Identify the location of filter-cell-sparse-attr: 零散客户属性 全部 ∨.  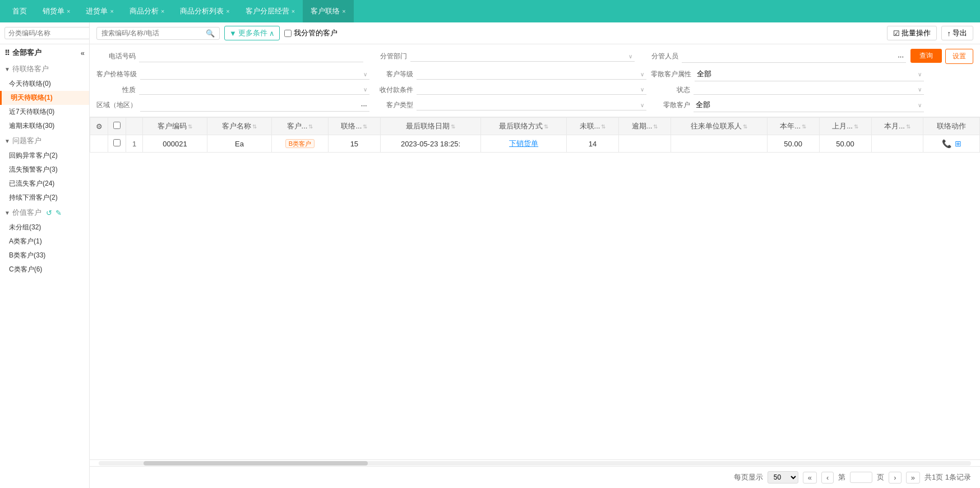
(787, 74).